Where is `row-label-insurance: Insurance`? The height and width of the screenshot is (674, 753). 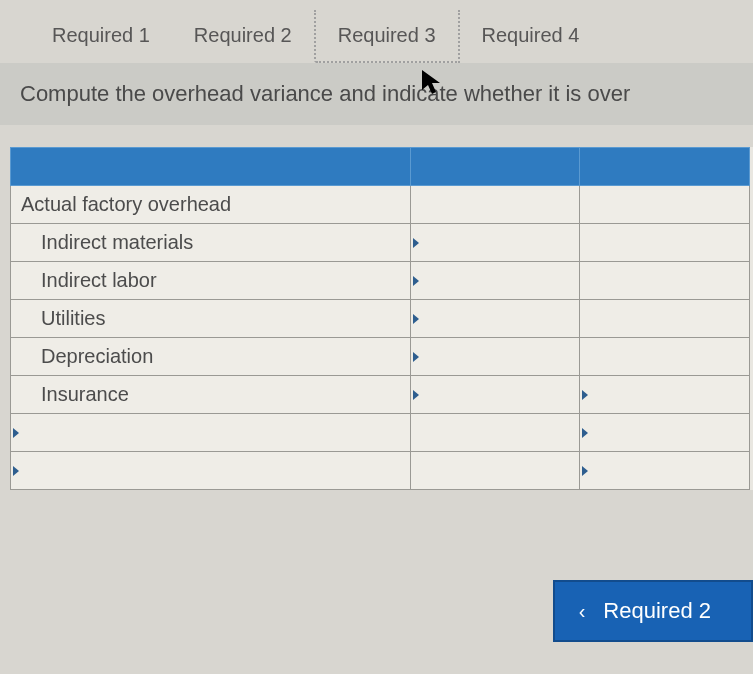
row-label-insurance: Insurance is located at coordinates (211, 395).